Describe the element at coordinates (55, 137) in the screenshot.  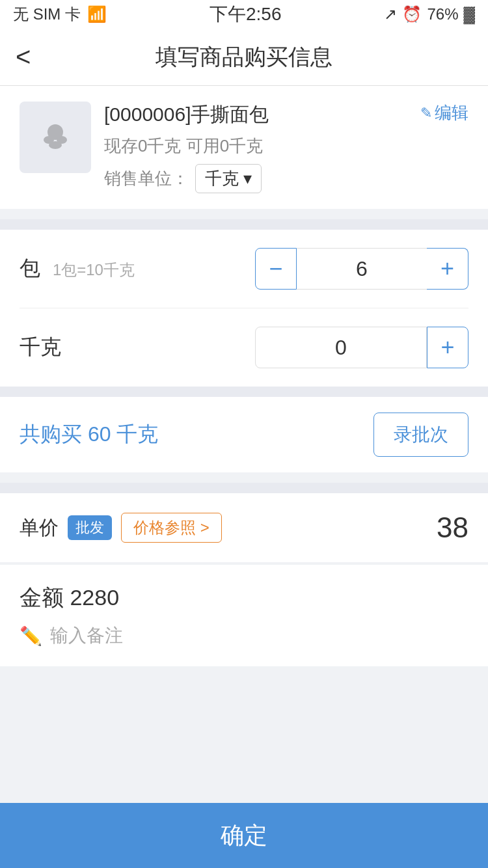
I see `product-image` at that location.